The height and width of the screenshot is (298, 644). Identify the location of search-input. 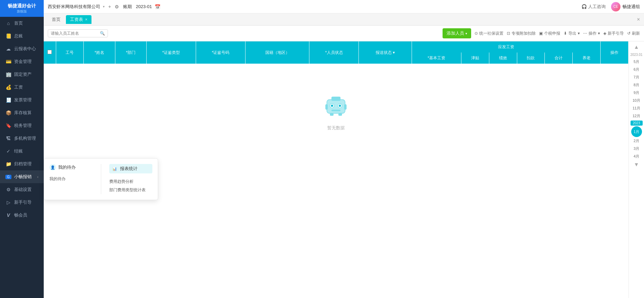
(74, 33).